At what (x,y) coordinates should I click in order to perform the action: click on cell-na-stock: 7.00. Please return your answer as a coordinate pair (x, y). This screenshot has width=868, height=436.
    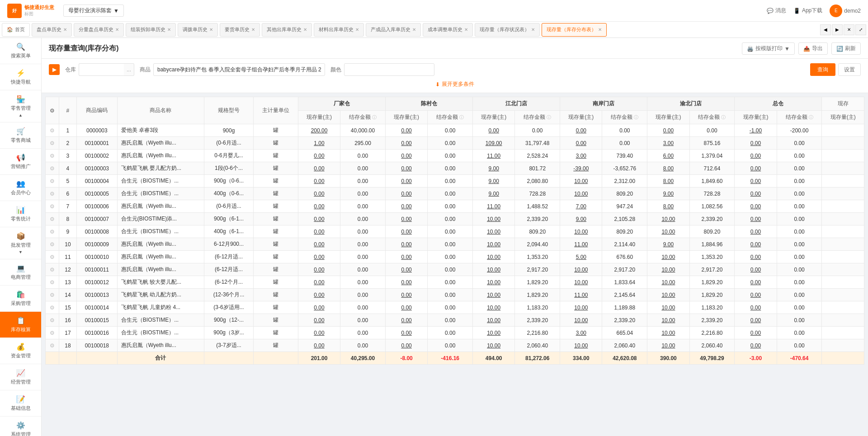
    Looking at the image, I should click on (581, 206).